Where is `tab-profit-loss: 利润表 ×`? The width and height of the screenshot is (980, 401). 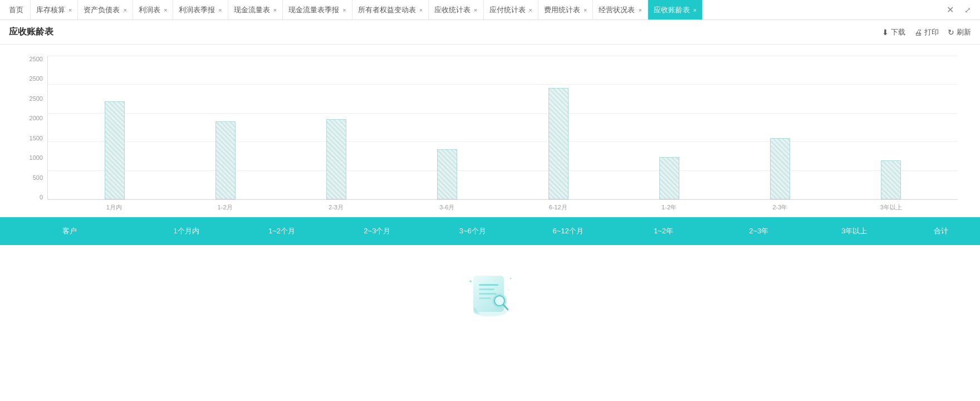
tab-profit-loss: 利润表 × is located at coordinates (153, 10).